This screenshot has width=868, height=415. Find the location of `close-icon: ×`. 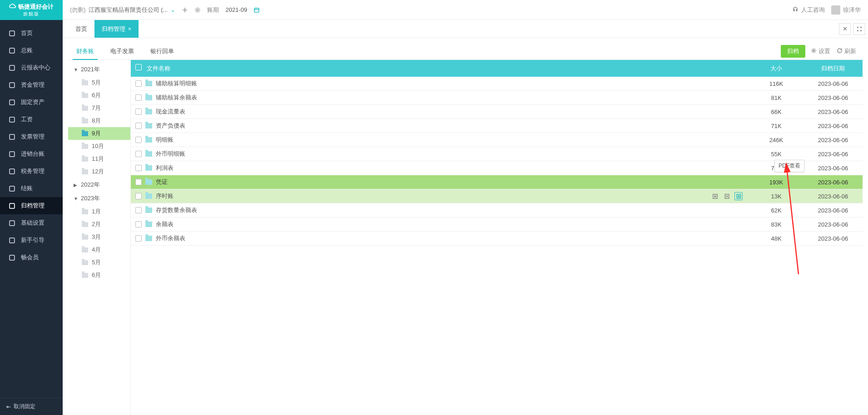

close-icon: × is located at coordinates (130, 29).